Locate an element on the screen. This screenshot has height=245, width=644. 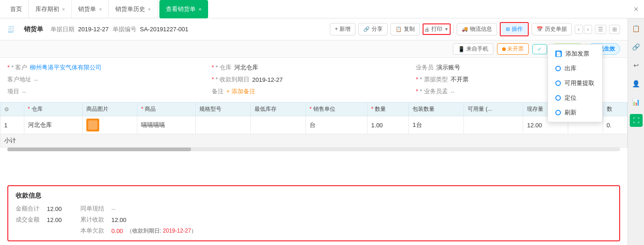
tab-sales-history: 销货单历史 × is located at coordinates (133, 9).